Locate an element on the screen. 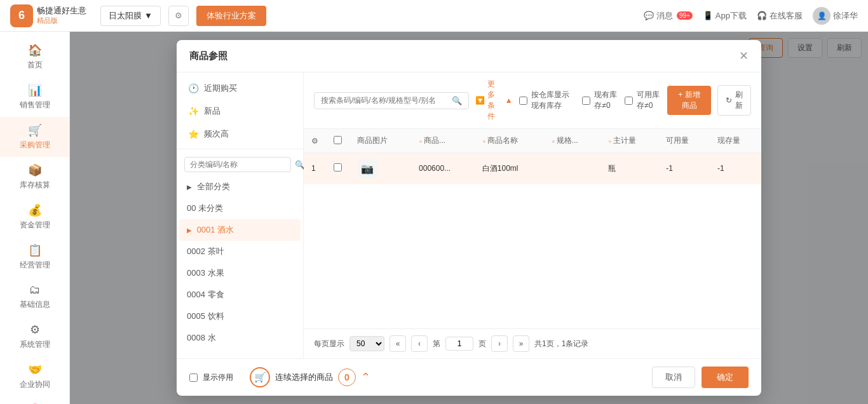 The image size is (868, 404). cat-drink: 0005 饮料 is located at coordinates (240, 316).